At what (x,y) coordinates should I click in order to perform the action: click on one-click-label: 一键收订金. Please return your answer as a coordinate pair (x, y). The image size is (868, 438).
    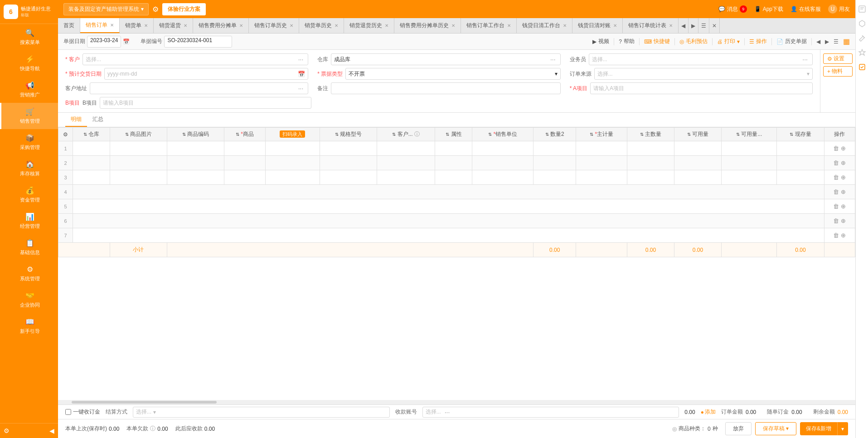
    Looking at the image, I should click on (82, 412).